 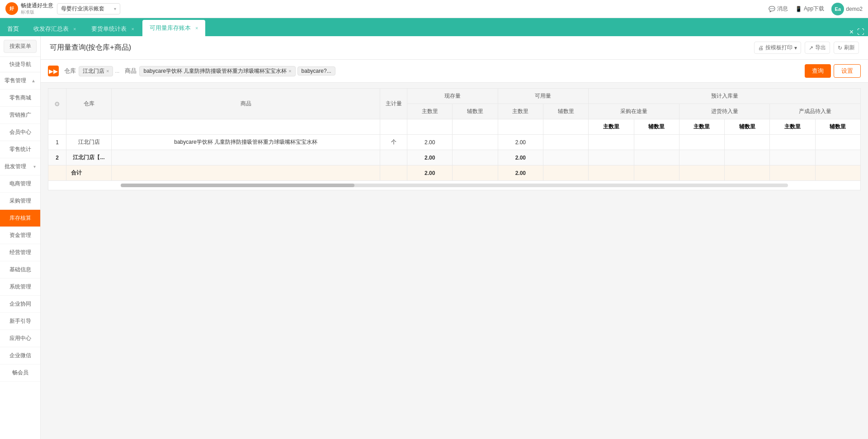 I want to click on message-button: 💬 消息, so click(x=778, y=9).